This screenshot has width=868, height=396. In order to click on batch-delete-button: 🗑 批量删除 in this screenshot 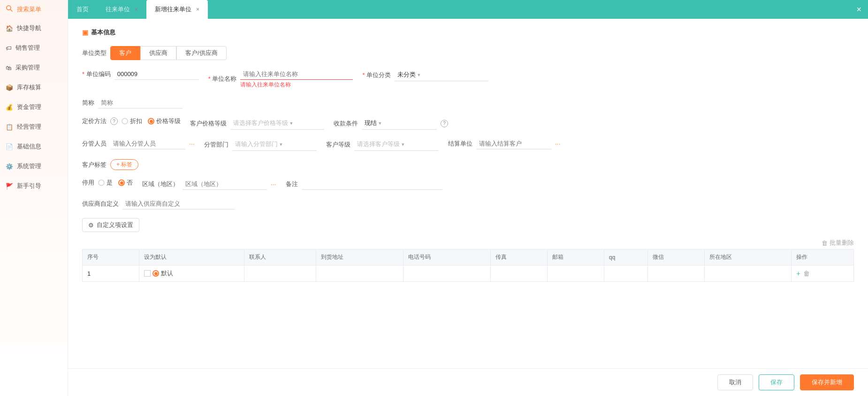, I will do `click(838, 243)`.